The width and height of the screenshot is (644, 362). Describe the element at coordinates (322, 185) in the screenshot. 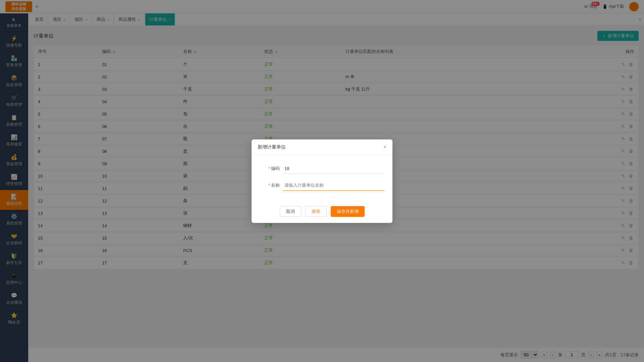

I see `form-row-name: 名称` at that location.